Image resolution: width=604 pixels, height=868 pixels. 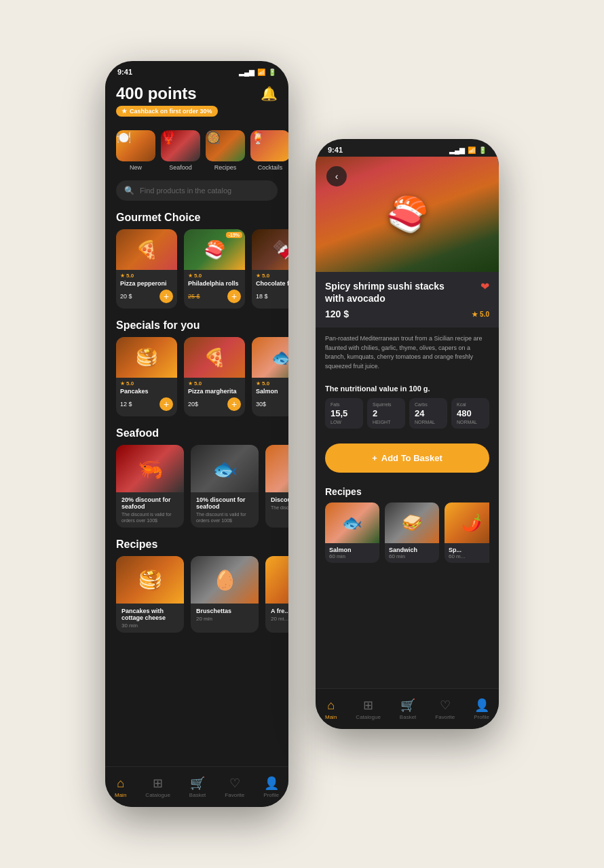 What do you see at coordinates (193, 404) in the screenshot?
I see `margherita-price: 20$` at bounding box center [193, 404].